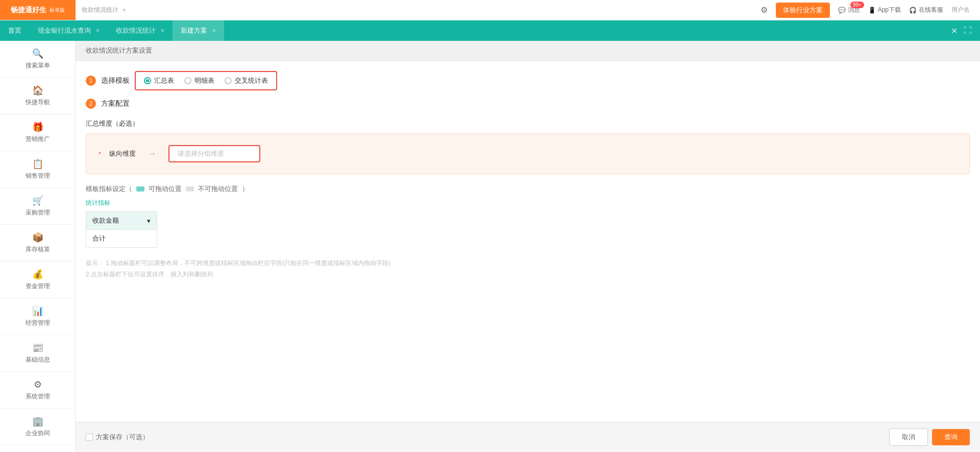 The width and height of the screenshot is (980, 452). Describe the element at coordinates (38, 59) in the screenshot. I see `sidebar-item-search: 🔍 搜索菜单` at that location.